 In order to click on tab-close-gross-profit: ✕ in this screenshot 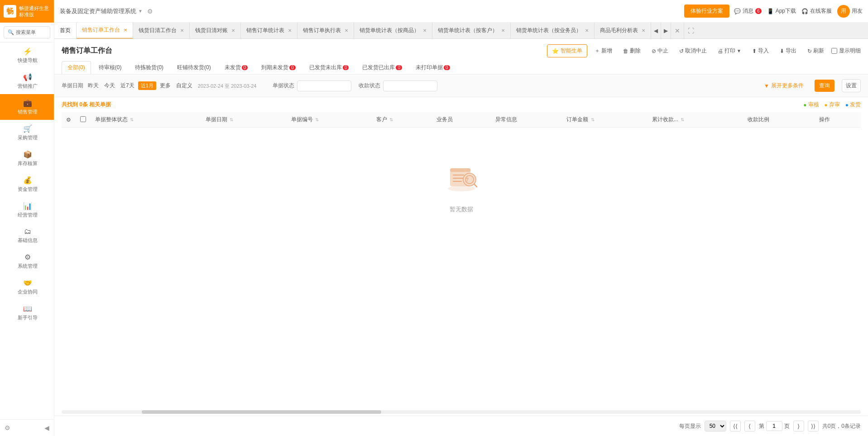, I will do `click(643, 31)`.